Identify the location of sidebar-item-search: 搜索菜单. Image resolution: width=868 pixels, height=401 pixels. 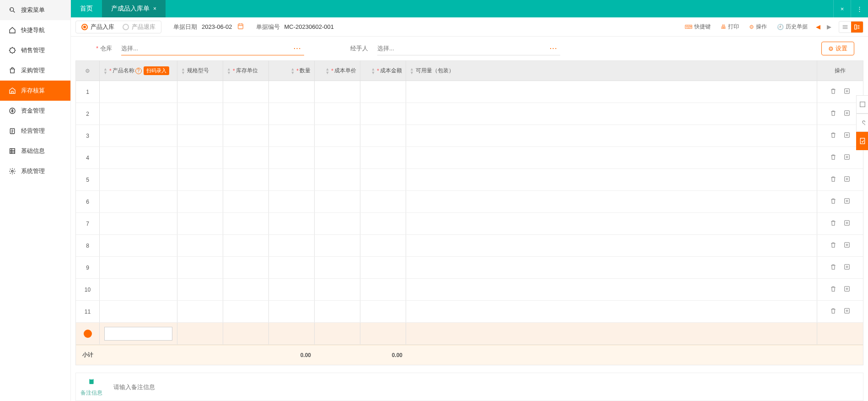
(35, 10).